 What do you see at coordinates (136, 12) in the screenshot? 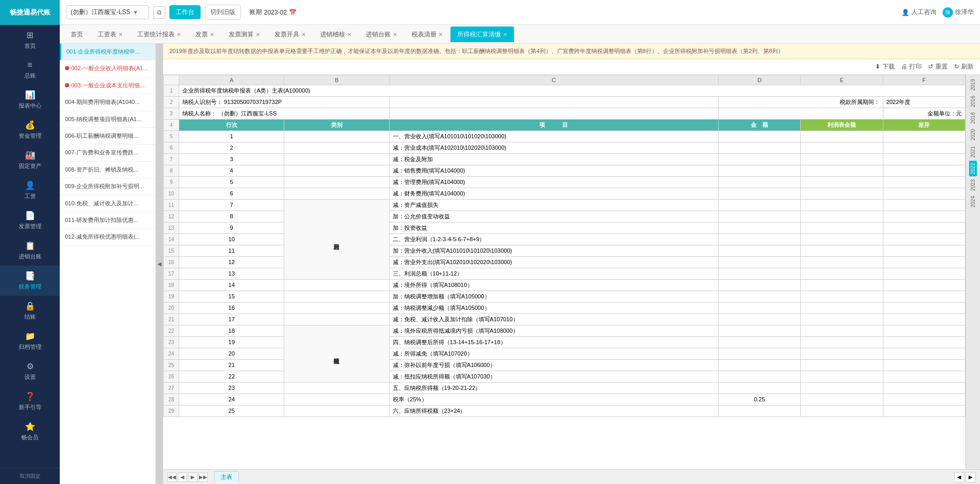
I see `chevron-down-icon: ▼` at bounding box center [136, 12].